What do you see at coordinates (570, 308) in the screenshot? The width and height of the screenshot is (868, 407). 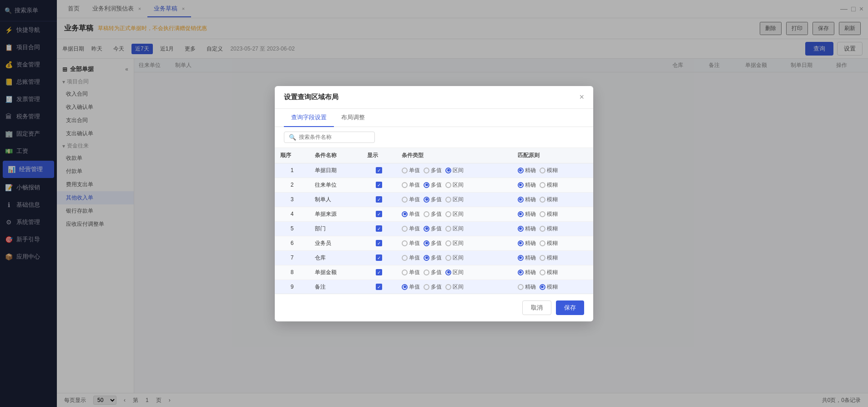 I see `save-dialog-button: 保存` at bounding box center [570, 308].